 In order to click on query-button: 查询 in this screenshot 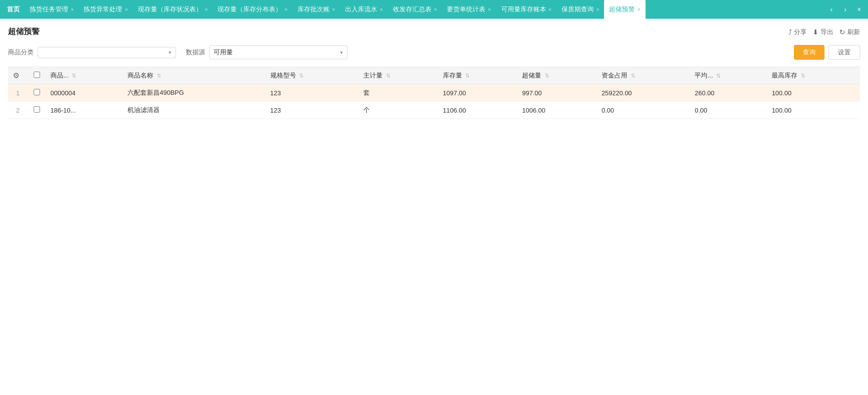, I will do `click(809, 52)`.